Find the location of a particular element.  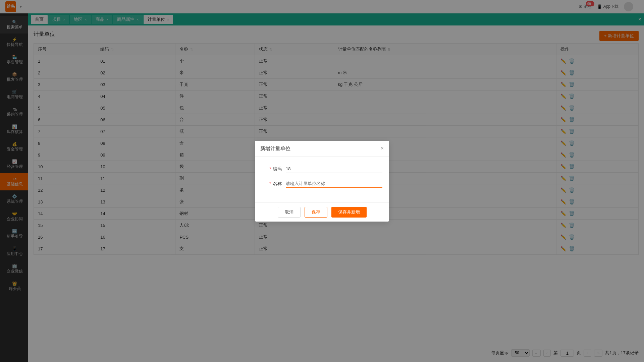

modal-header: 新增计量单位 × is located at coordinates (322, 149).